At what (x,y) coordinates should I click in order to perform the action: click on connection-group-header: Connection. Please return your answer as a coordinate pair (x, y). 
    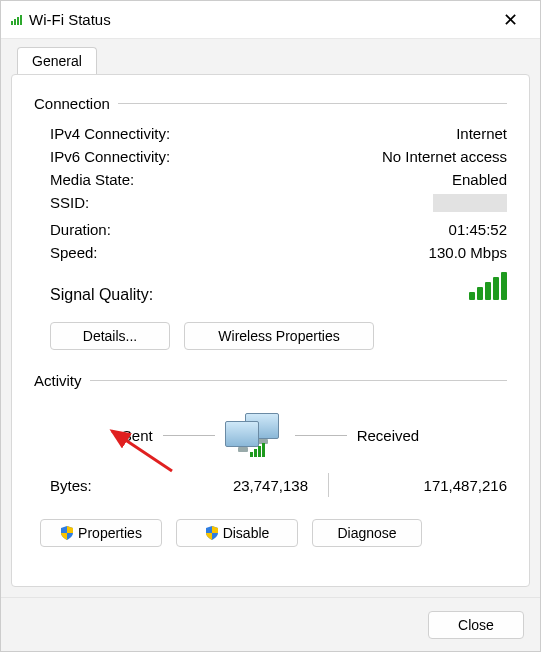
    Looking at the image, I should click on (270, 104).